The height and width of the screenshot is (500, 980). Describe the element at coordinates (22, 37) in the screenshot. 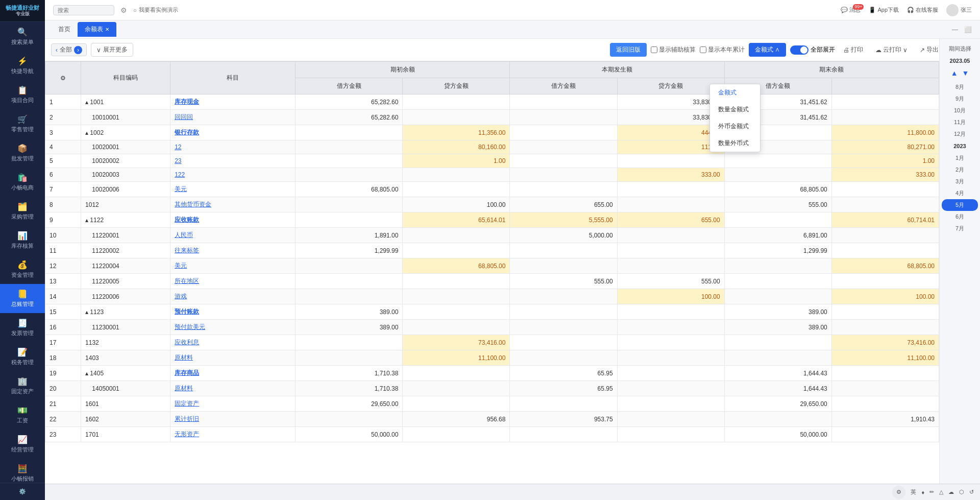

I see `sidebar-item-search: 🔍搜索菜单` at that location.